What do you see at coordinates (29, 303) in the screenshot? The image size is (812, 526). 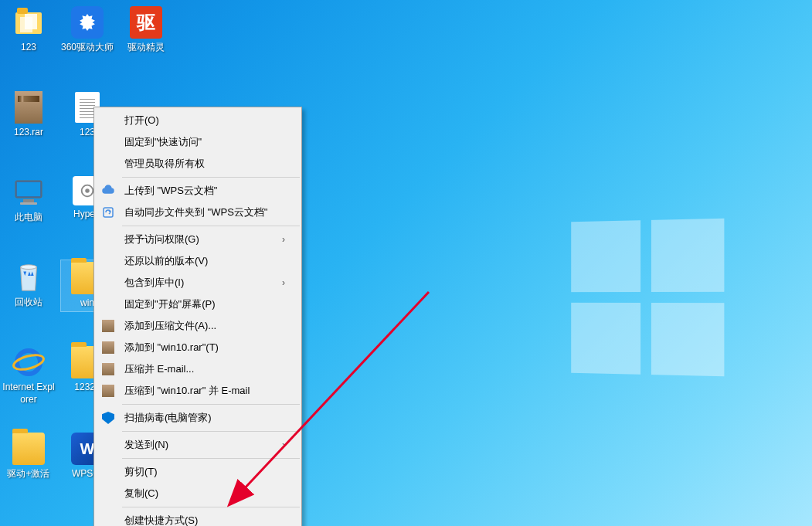 I see `icon-label: 回收站` at bounding box center [29, 303].